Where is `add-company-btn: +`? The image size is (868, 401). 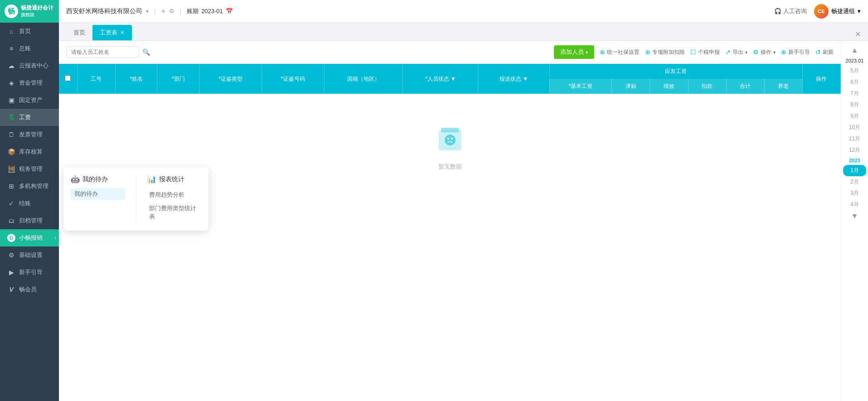 add-company-btn: + is located at coordinates (163, 11).